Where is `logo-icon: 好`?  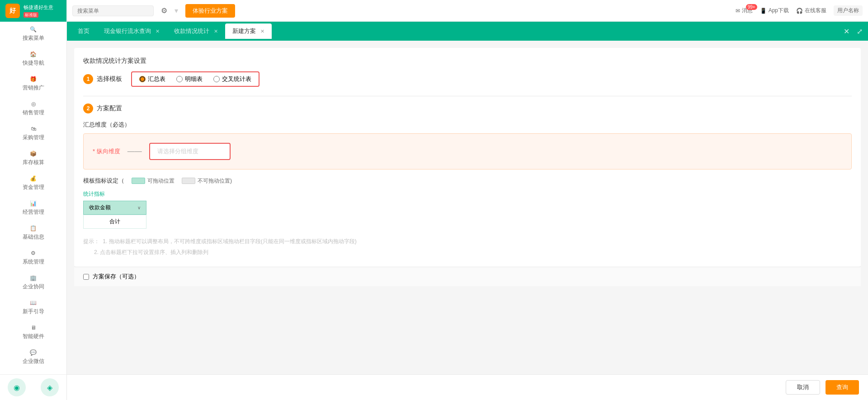
logo-icon: 好 is located at coordinates (13, 11).